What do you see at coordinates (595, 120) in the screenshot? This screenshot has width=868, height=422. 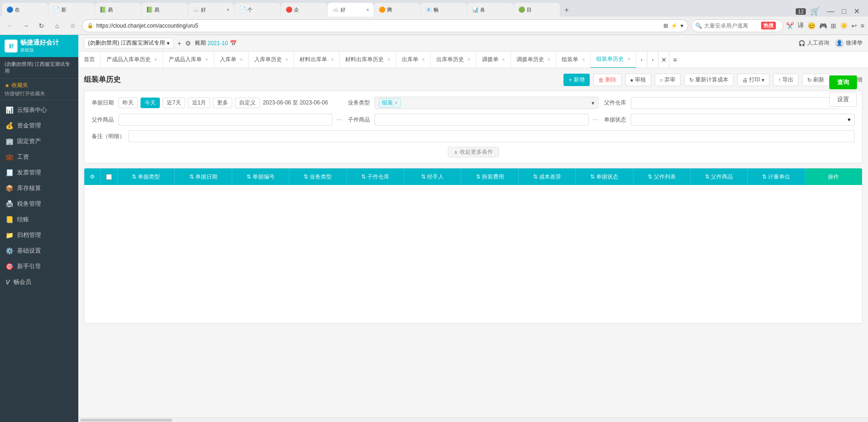 I see `child-goods-dots: ···` at bounding box center [595, 120].